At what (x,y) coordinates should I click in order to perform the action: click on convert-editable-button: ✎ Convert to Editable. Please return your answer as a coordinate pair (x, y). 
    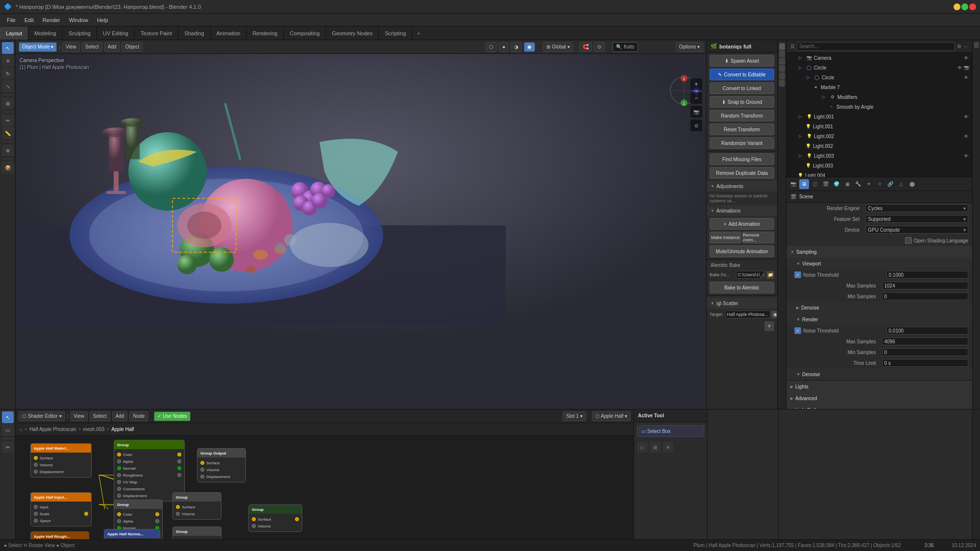
    Looking at the image, I should click on (742, 74).